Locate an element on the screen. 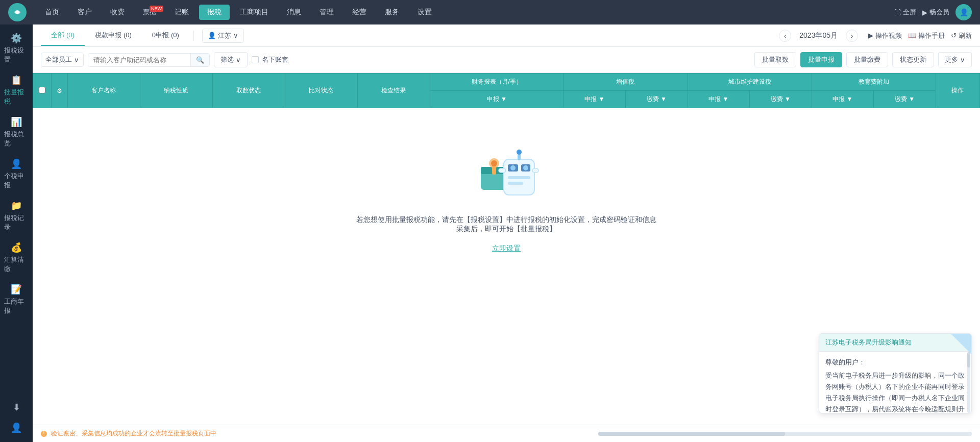 Image resolution: width=980 pixels, height=442 pixels. select-all-checkbox is located at coordinates (42, 90).